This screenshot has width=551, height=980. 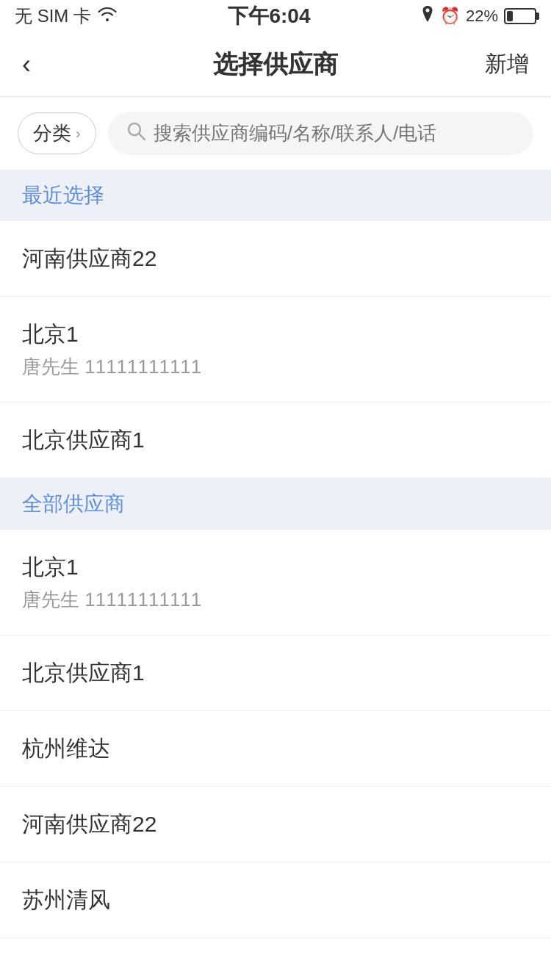 What do you see at coordinates (276, 65) in the screenshot?
I see `page-title: 选择供应商` at bounding box center [276, 65].